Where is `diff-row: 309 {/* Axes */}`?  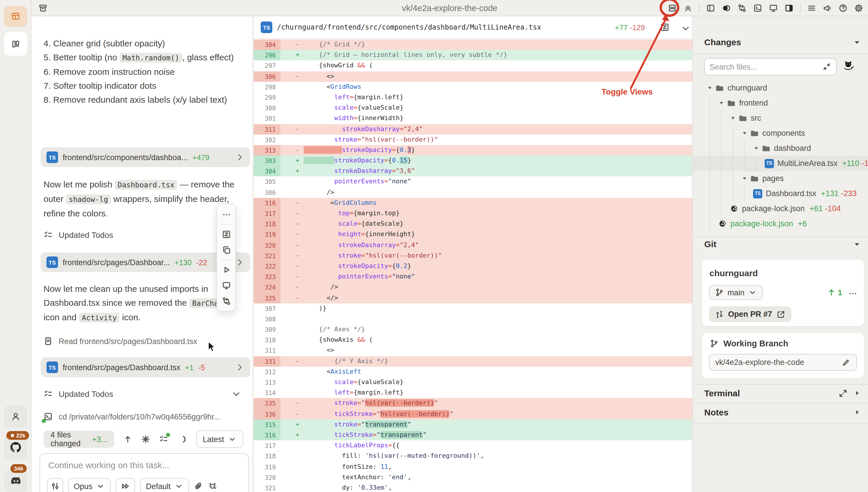
diff-row: 309 {/* Axes */} is located at coordinates (473, 330).